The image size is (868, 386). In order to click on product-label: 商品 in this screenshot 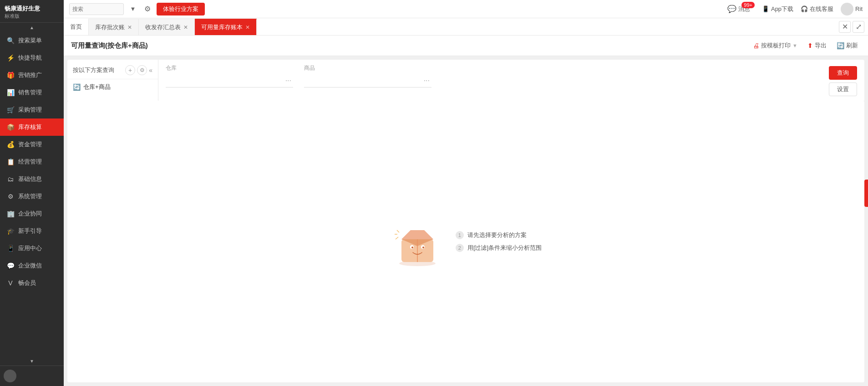, I will do `click(368, 68)`.